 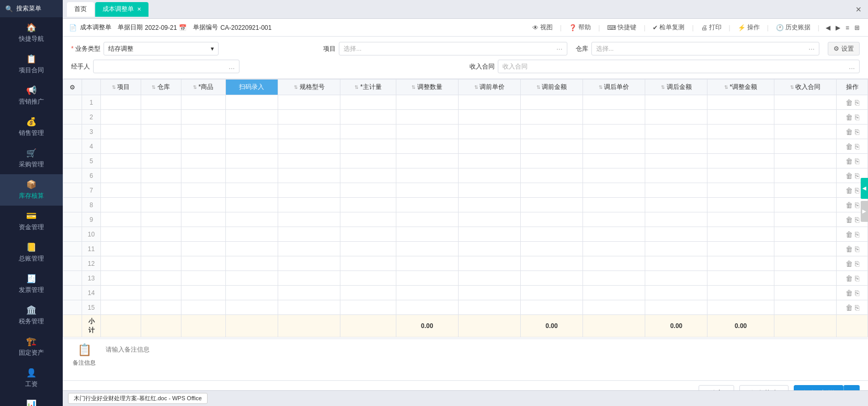 I want to click on notes-input, so click(x=482, y=359).